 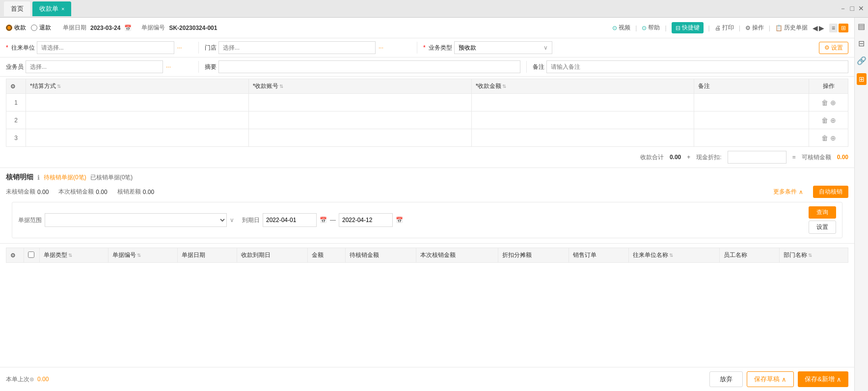 I want to click on copy-icon-1: ⊕, so click(x=833, y=103).